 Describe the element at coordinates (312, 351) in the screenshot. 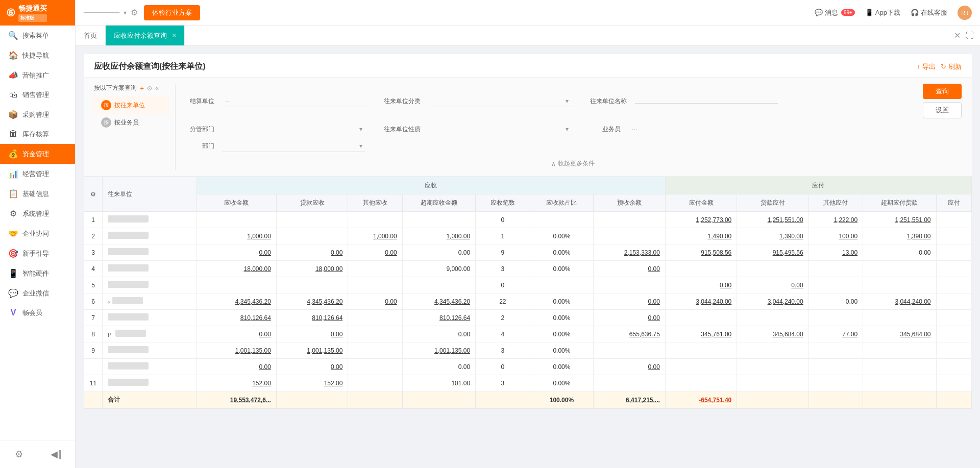

I see `td-ar-loan: 1,001,135.00` at that location.